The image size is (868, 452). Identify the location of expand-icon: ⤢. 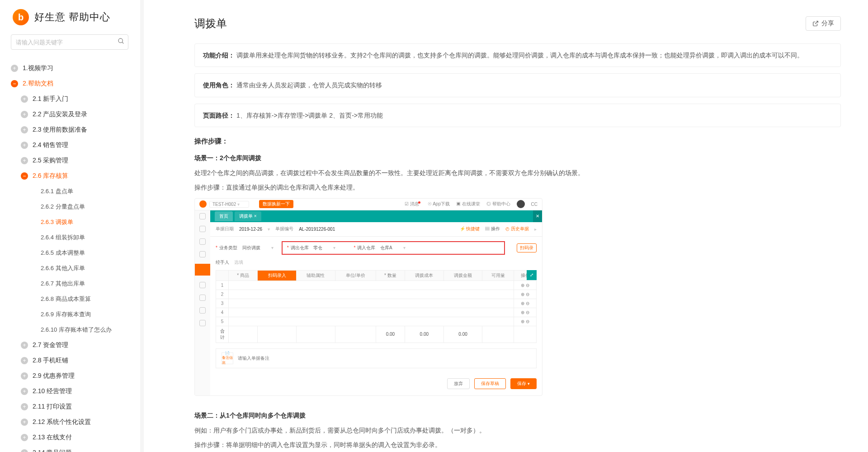
(532, 275).